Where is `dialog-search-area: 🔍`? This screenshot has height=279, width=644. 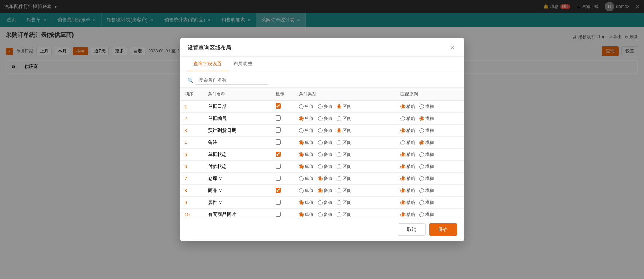 dialog-search-area: 🔍 is located at coordinates (322, 79).